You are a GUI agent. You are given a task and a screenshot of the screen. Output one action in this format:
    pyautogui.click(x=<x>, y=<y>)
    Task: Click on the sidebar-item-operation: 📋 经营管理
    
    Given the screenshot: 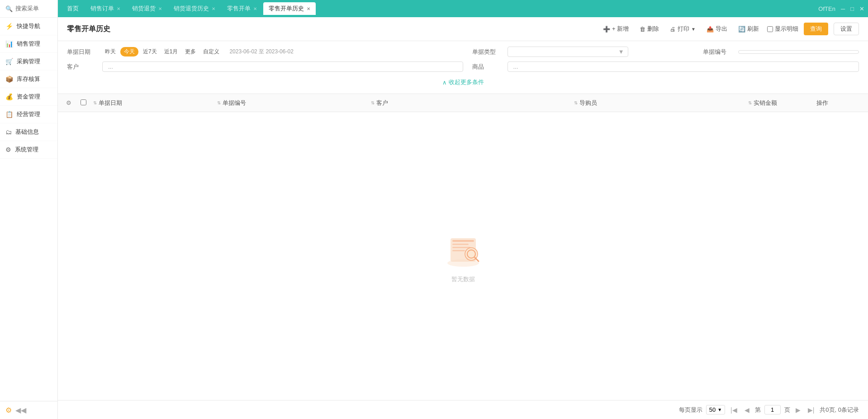 What is the action you would take?
    pyautogui.click(x=29, y=115)
    